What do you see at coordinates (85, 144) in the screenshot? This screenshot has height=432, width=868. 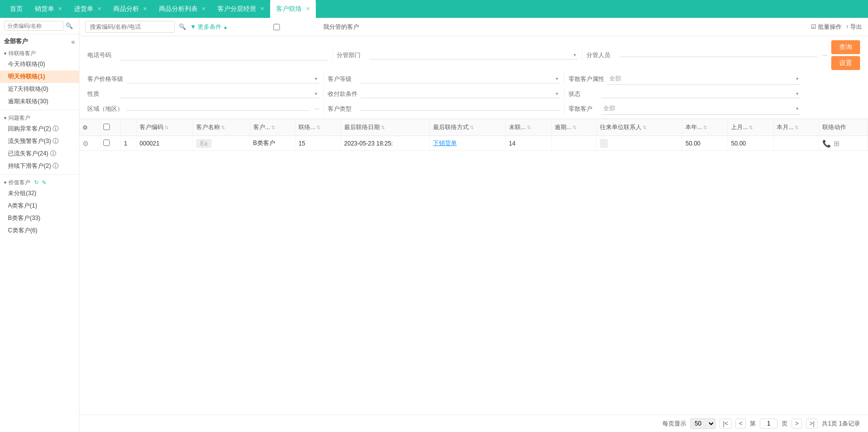 I see `row-gear-icon: ⚙` at bounding box center [85, 144].